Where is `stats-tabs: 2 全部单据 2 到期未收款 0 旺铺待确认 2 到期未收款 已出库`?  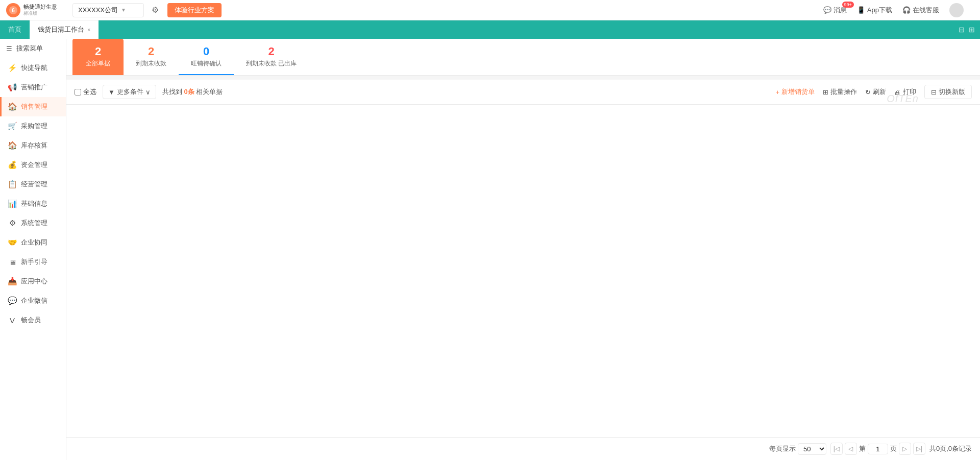
stats-tabs: 2 全部单据 2 到期未收款 0 旺铺待确认 2 到期未收款 已出库 is located at coordinates (523, 57).